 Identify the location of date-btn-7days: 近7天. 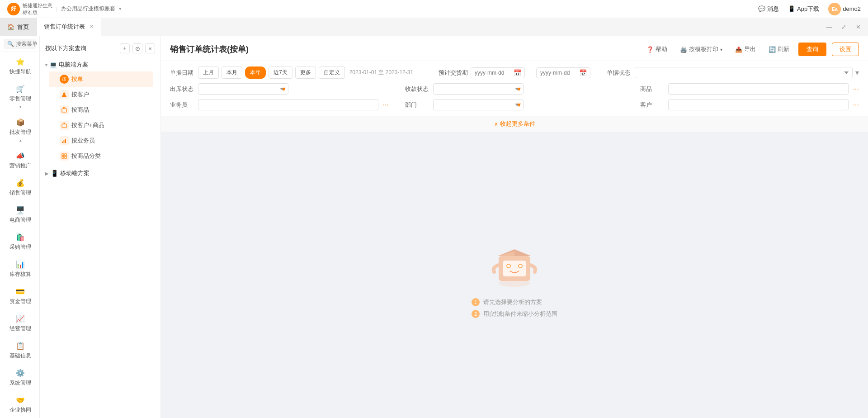
(280, 72).